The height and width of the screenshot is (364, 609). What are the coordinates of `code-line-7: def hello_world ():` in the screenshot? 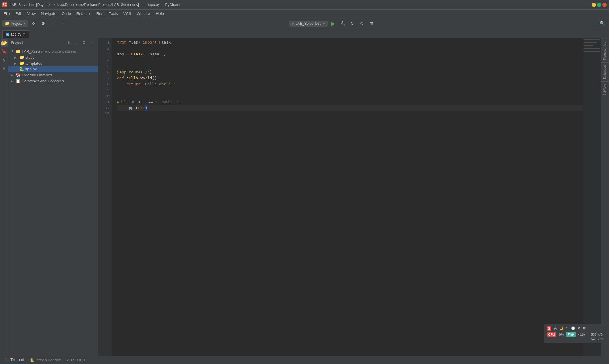 It's located at (350, 78).